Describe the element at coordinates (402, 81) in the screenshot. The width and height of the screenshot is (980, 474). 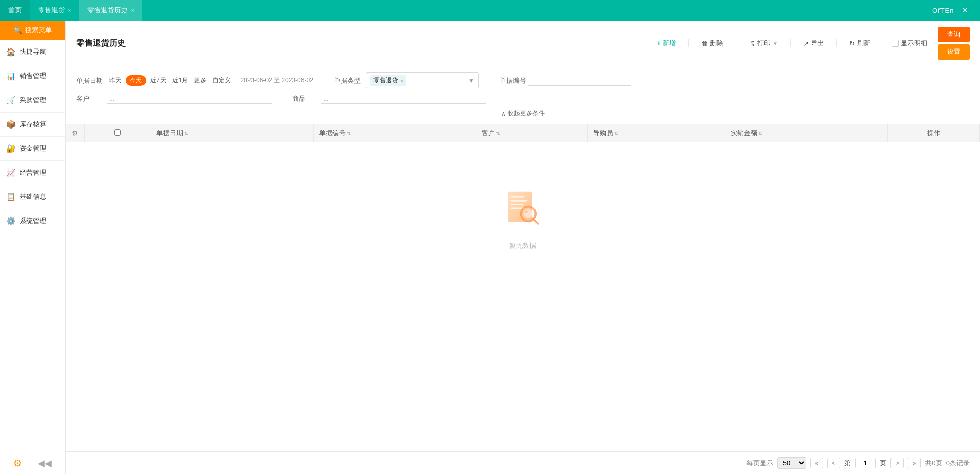
I see `voucher-type-tag-close-icon: ×` at that location.